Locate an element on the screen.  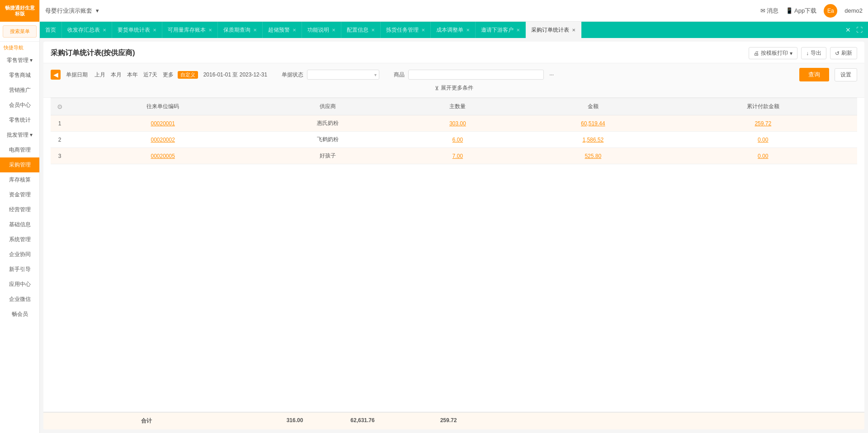
expand-more-button: ⊻ 展开更多条件 is located at coordinates (454, 88).